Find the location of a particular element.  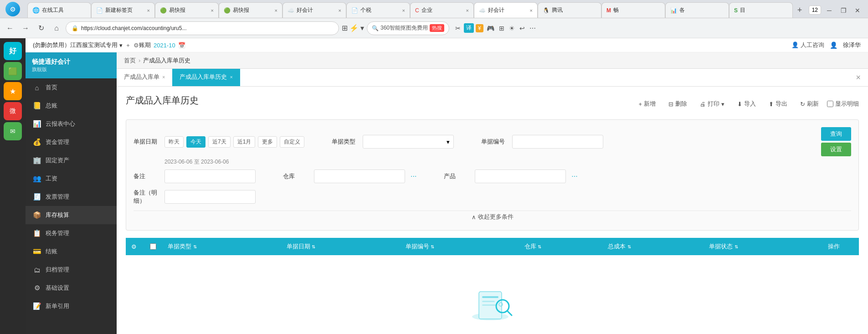

show-columns-input is located at coordinates (830, 104).